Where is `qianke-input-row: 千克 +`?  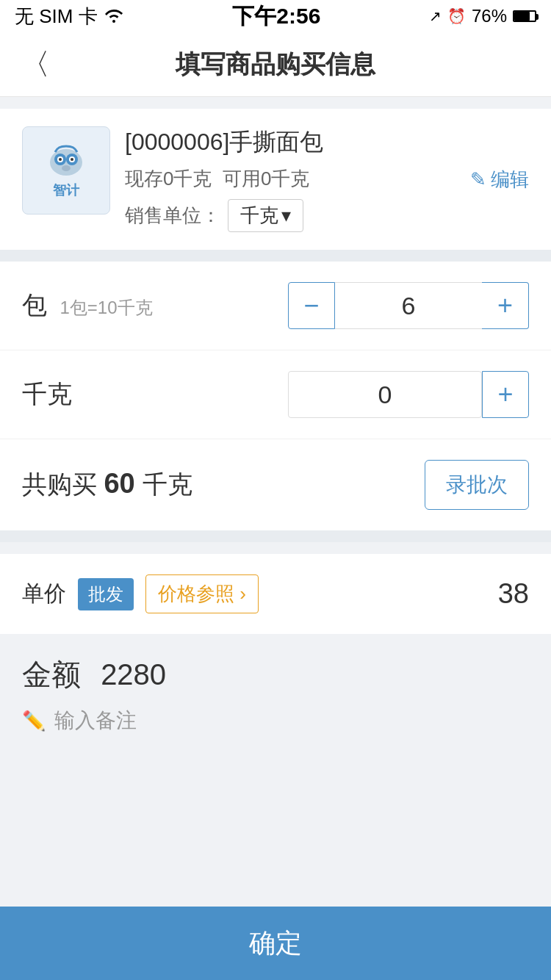 qianke-input-row: 千克 + is located at coordinates (276, 395).